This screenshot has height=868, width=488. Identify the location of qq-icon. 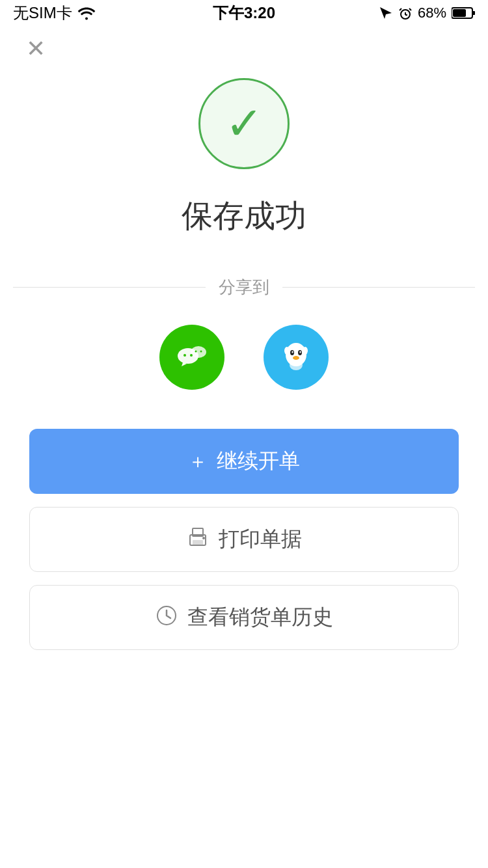
(296, 357).